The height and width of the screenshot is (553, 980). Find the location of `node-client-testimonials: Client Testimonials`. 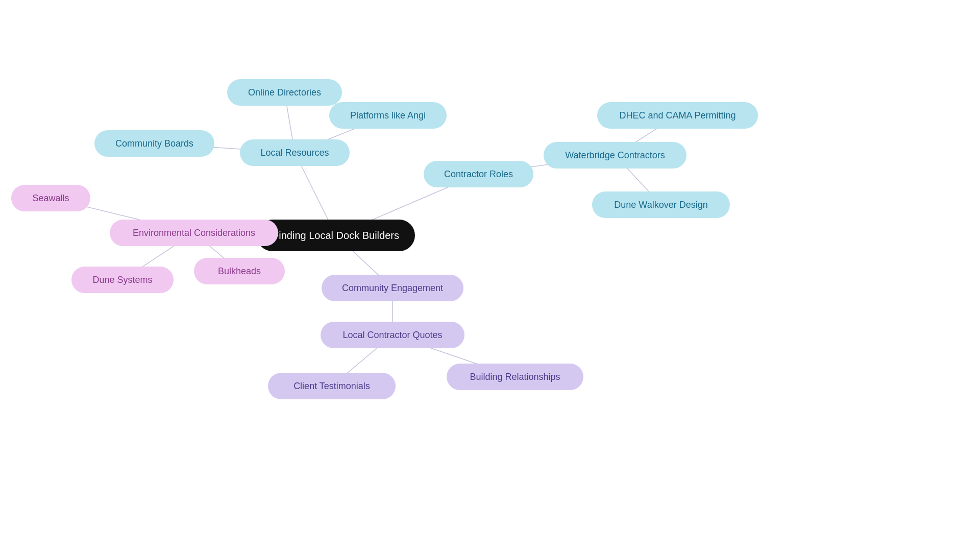

node-client-testimonials: Client Testimonials is located at coordinates (332, 386).